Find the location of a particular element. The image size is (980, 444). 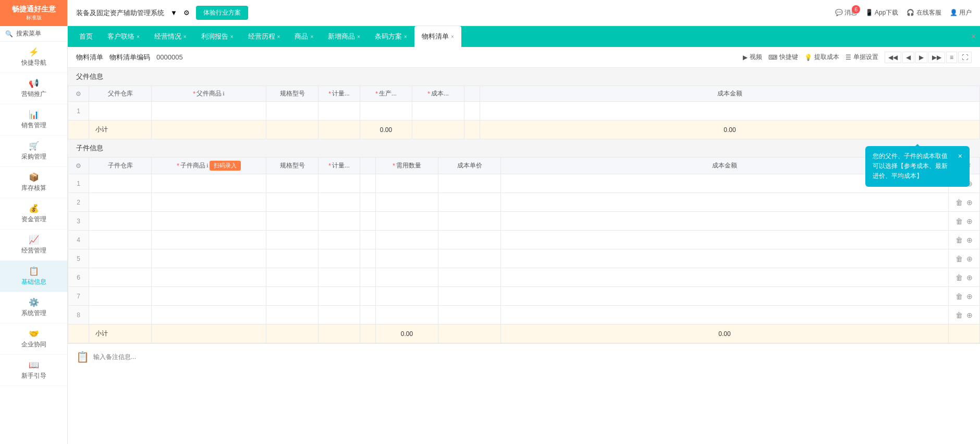

tooltip-close-btn: × is located at coordinates (960, 156).